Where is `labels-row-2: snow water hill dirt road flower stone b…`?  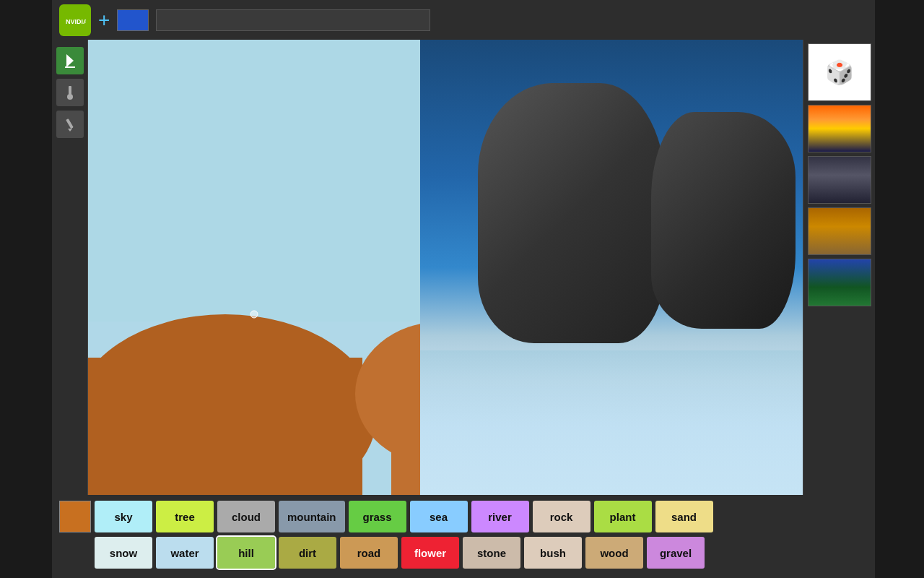
labels-row-2: snow water hill dirt road flower stone b… is located at coordinates (463, 553).